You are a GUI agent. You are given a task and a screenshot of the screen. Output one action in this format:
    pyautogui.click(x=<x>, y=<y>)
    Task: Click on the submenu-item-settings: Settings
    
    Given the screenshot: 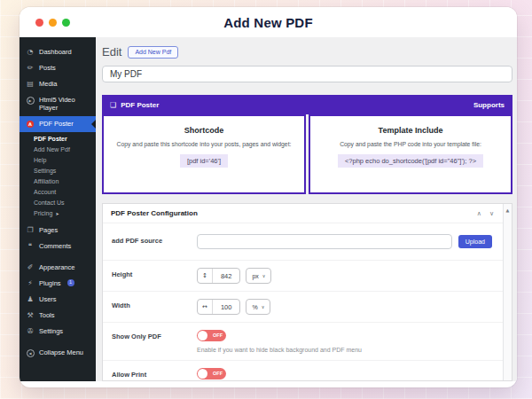 What is the action you would take?
    pyautogui.click(x=58, y=171)
    